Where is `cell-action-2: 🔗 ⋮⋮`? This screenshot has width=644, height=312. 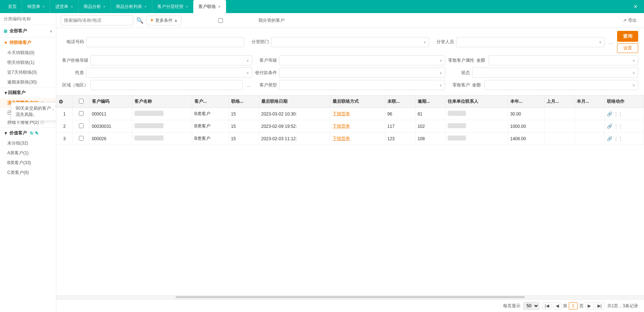
cell-action-2: 🔗 ⋮⋮ is located at coordinates (624, 139).